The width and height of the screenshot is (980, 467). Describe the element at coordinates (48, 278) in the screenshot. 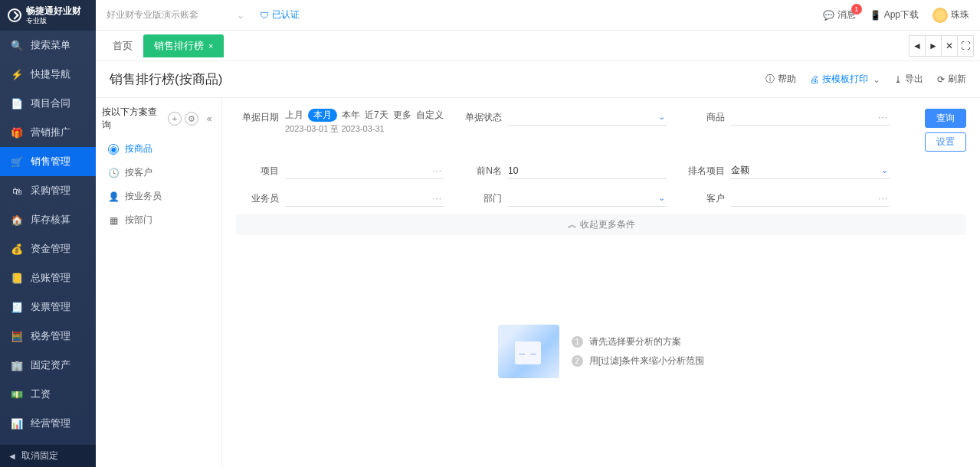

I see `nav-item-8: 📒总账管理` at that location.